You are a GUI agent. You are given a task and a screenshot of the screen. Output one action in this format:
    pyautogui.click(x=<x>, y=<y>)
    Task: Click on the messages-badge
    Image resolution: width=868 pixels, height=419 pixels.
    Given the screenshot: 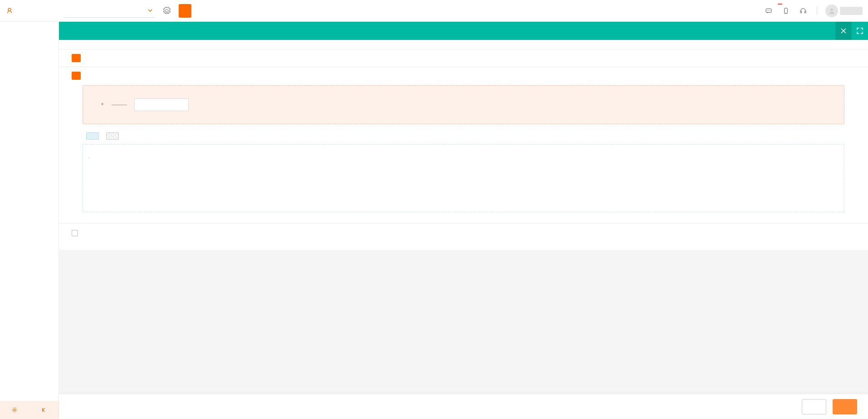 What is the action you would take?
    pyautogui.click(x=780, y=4)
    